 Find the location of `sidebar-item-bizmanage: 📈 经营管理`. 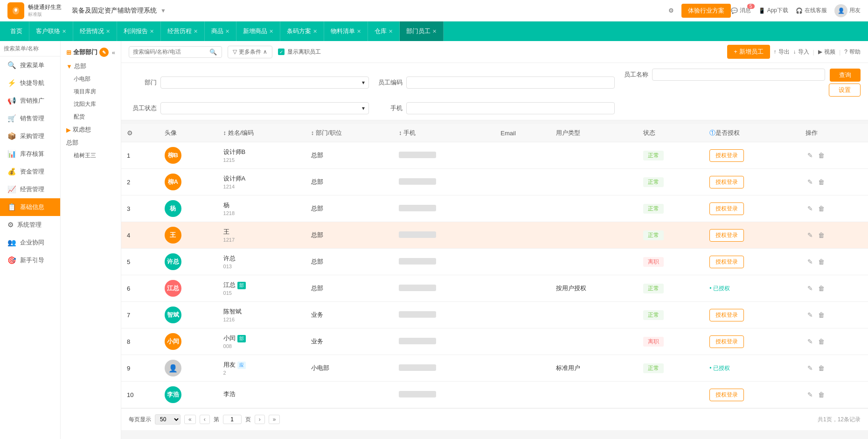

sidebar-item-bizmanage: 📈 经营管理 is located at coordinates (30, 189).